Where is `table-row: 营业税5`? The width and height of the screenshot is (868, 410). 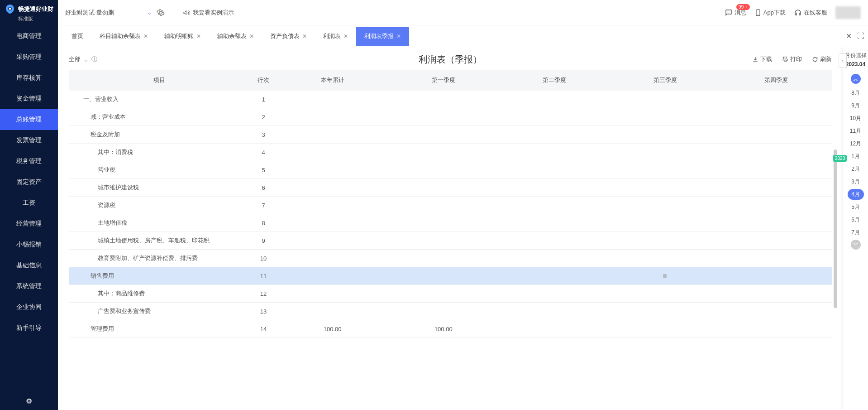 table-row: 营业税5 is located at coordinates (450, 170).